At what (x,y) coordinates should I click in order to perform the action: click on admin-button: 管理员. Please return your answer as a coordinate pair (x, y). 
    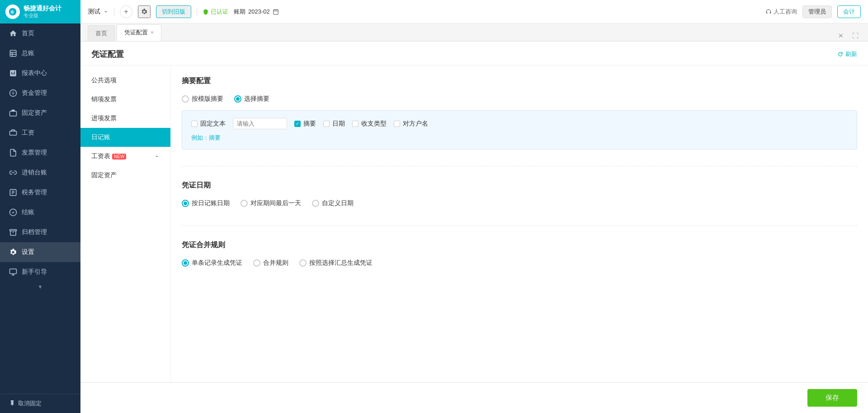
    Looking at the image, I should click on (817, 12).